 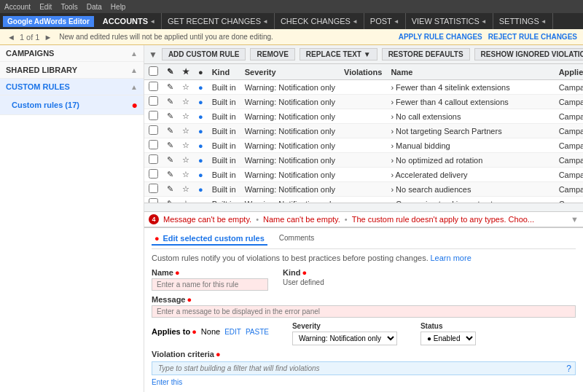 What do you see at coordinates (364, 369) in the screenshot?
I see `violation-input-wrapper: ?` at bounding box center [364, 369].